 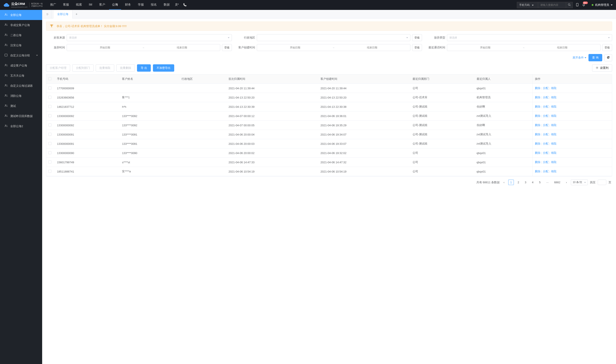 What do you see at coordinates (21, 126) in the screenshot?
I see `sidebar-item: 全部公海2` at bounding box center [21, 126].